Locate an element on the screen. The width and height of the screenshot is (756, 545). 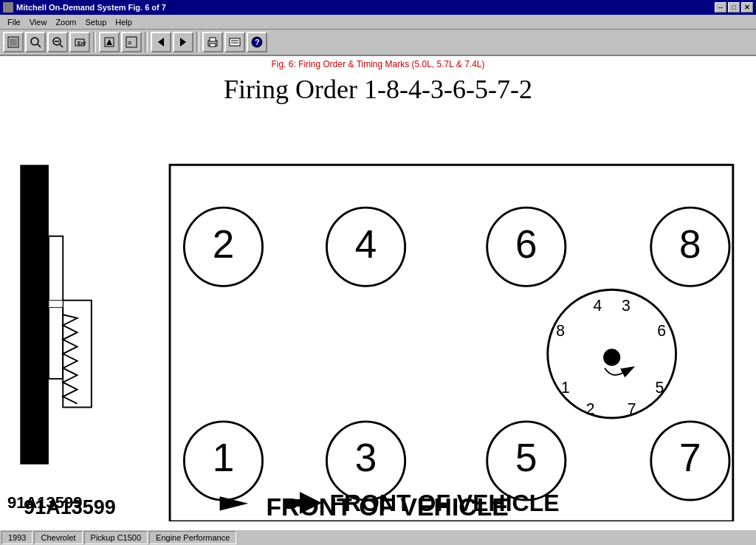
svg-text: Enh is located at coordinates (81, 43).